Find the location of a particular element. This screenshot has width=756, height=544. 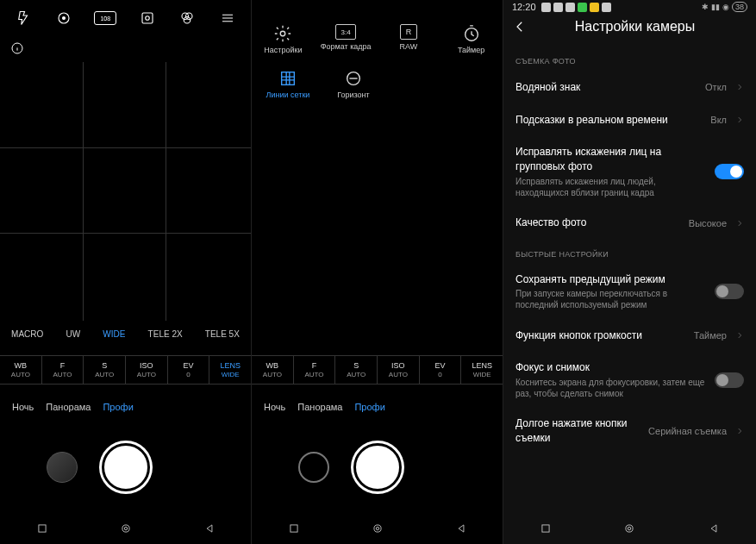

menu-icon is located at coordinates (228, 18).